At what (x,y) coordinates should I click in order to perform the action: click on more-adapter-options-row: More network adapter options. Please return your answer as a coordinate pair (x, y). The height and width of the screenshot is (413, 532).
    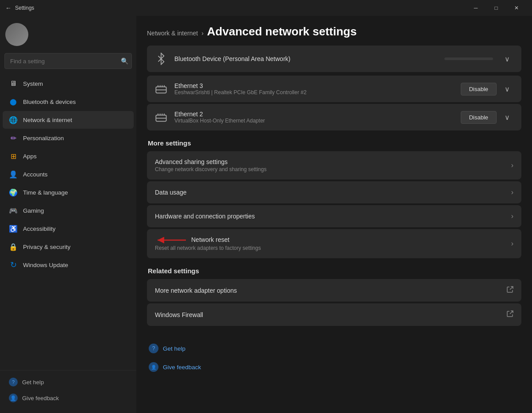
    Looking at the image, I should click on (334, 290).